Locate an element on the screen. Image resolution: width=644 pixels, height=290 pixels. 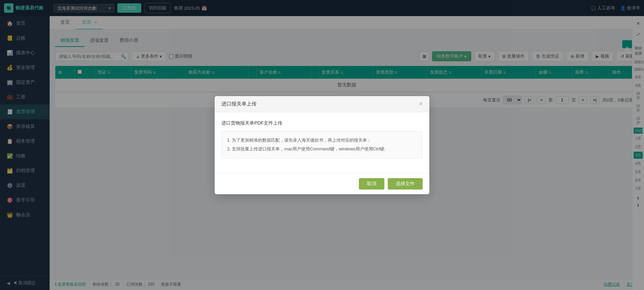
dialog-info-box: 1. 为了更加精准的数据匹配，请先录入海关缴款书，再上传对应的报关单； 2. 支… is located at coordinates (322, 145).